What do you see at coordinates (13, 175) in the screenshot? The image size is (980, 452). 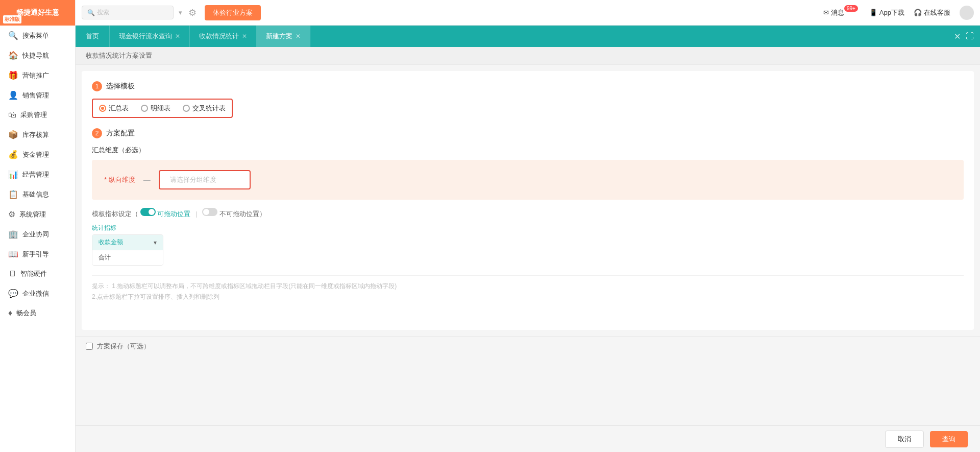 I see `operations-icon: 📊` at bounding box center [13, 175].